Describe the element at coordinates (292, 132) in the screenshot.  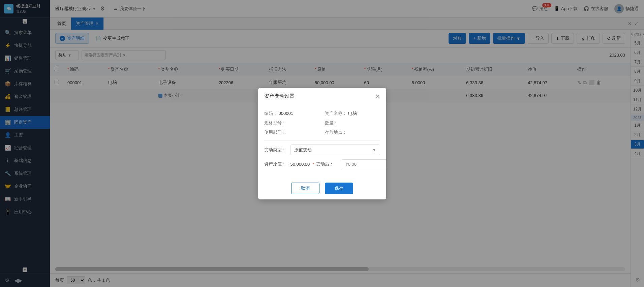
I see `modal-dept-item: 使用部门：` at that location.